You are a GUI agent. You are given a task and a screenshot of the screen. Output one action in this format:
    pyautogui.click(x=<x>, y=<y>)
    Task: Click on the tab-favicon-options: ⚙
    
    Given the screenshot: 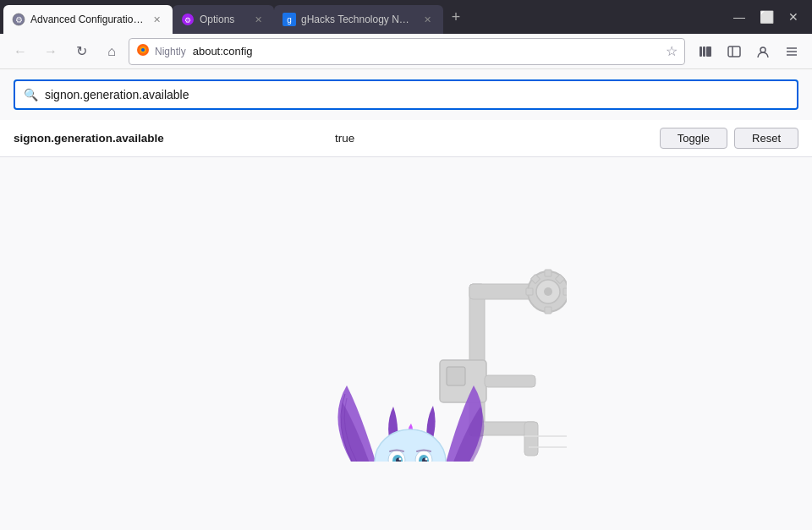 What is the action you would take?
    pyautogui.click(x=188, y=19)
    